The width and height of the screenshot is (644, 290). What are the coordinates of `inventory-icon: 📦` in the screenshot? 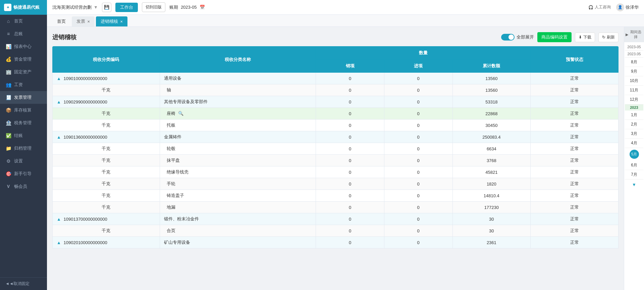 It's located at (8, 110).